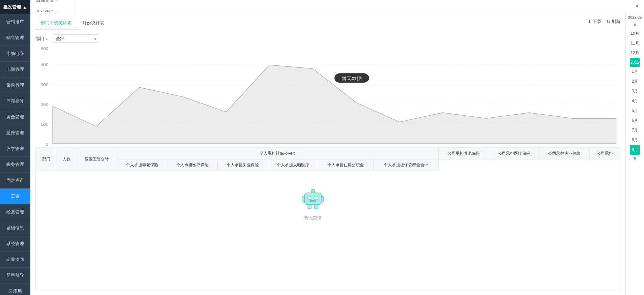 The image size is (644, 295). Describe the element at coordinates (15, 7) in the screenshot. I see `sidebar-header: 批发管理 ▲` at that location.